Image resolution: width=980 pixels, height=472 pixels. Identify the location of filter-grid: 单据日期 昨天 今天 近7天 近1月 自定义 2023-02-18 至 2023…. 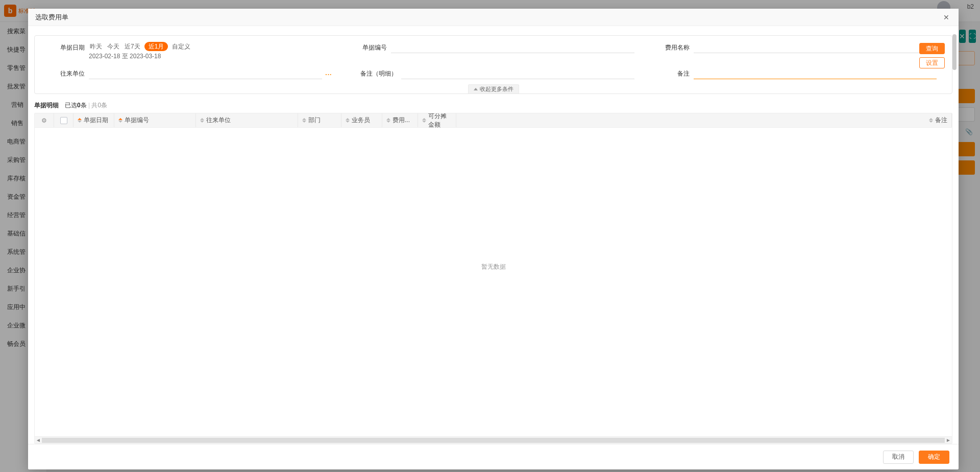
(493, 60).